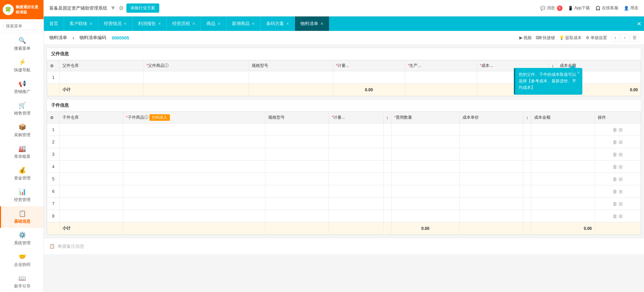 This screenshot has width=644, height=292. I want to click on parent-row-1-product, so click(196, 78).